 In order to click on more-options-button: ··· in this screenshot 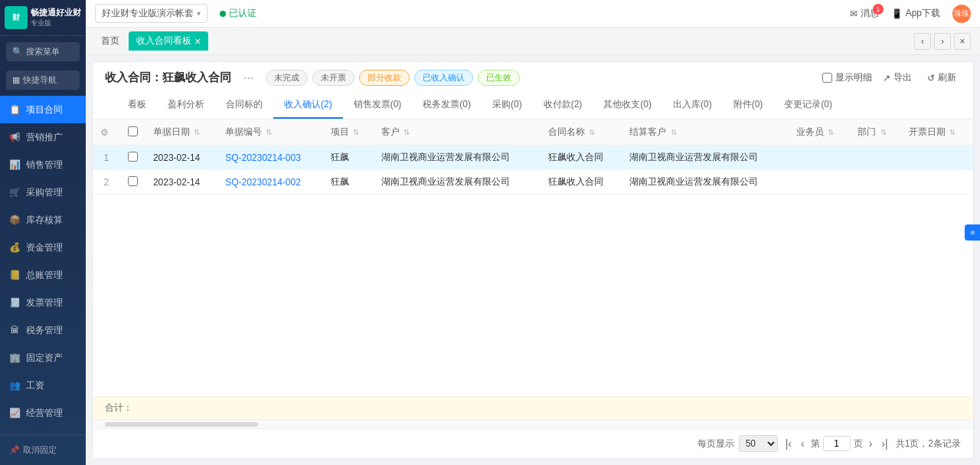, I will do `click(248, 78)`.